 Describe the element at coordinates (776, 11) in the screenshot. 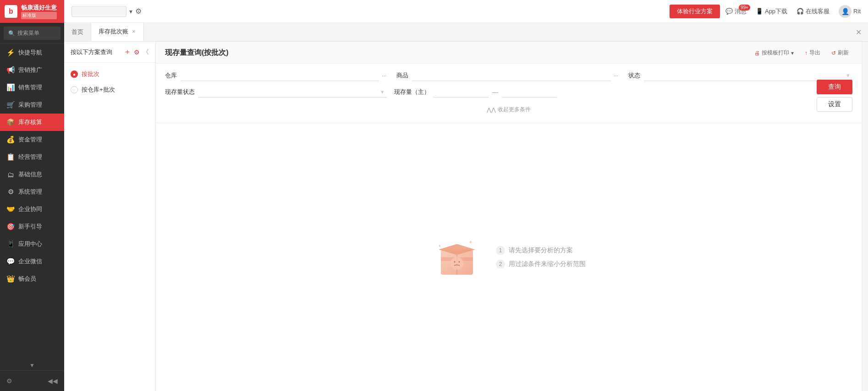

I see `app-download-label: App下载` at that location.